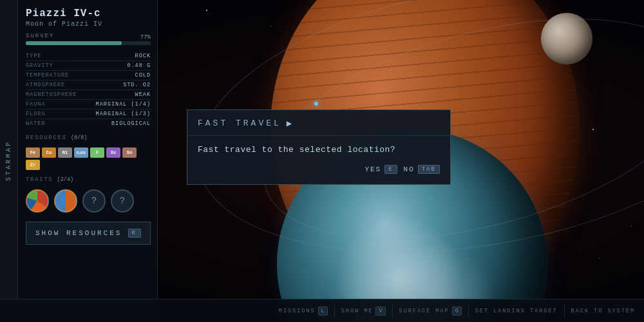 The width and height of the screenshot is (644, 322). What do you see at coordinates (122, 201) in the screenshot?
I see `trait-4-unknown: ?` at bounding box center [122, 201].